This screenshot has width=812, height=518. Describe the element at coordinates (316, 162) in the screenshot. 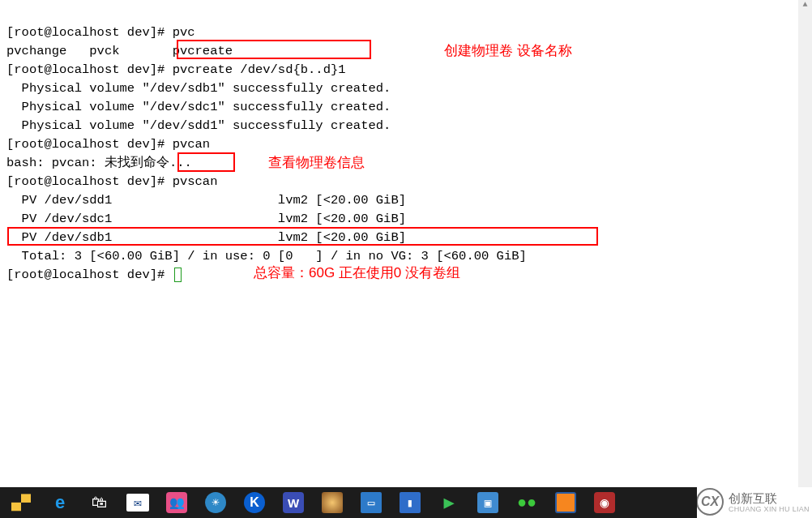

I see `annotation-view-pv: 查看物理卷信息` at that location.